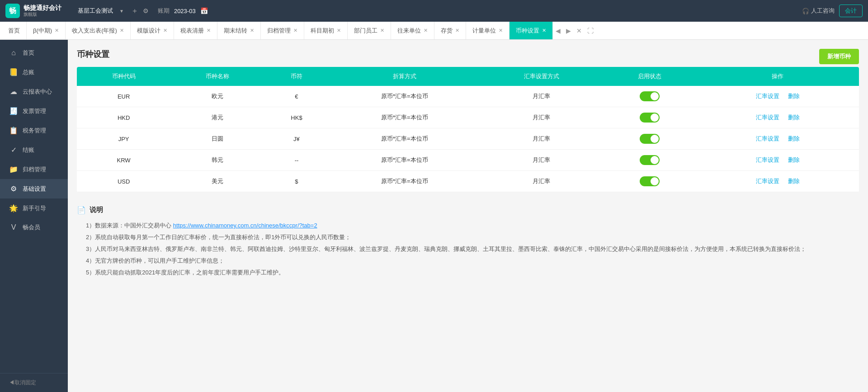  Describe the element at coordinates (851, 11) in the screenshot. I see `account-button: 会计` at that location.